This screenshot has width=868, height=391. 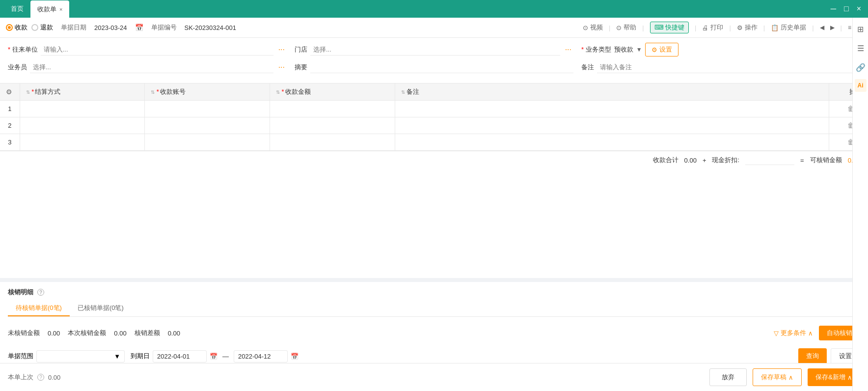 What do you see at coordinates (721, 50) in the screenshot?
I see `business-type-field: * 业务类型 预收款 ▼ ⚙ 设置` at bounding box center [721, 50].